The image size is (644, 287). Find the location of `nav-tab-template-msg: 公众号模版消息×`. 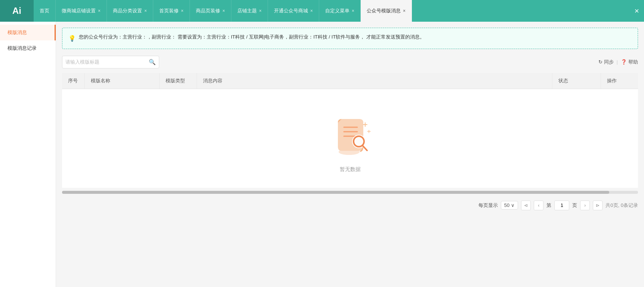

nav-tab-template-msg: 公众号模版消息× is located at coordinates (386, 11).